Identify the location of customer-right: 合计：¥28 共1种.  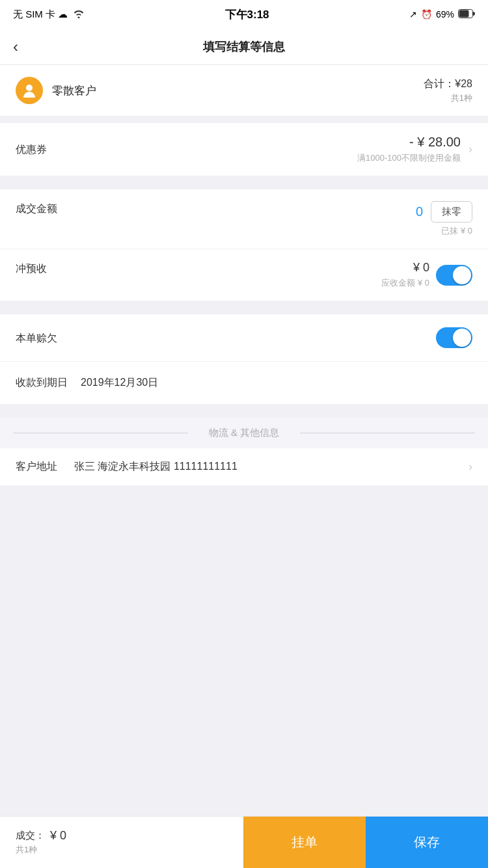
(448, 91).